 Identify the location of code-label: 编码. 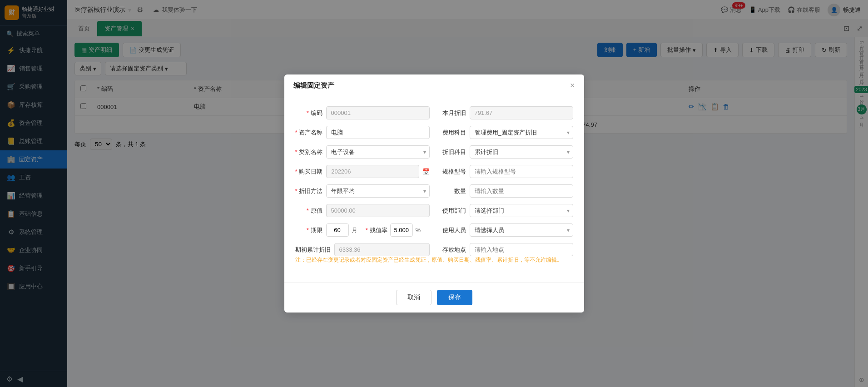
(309, 113).